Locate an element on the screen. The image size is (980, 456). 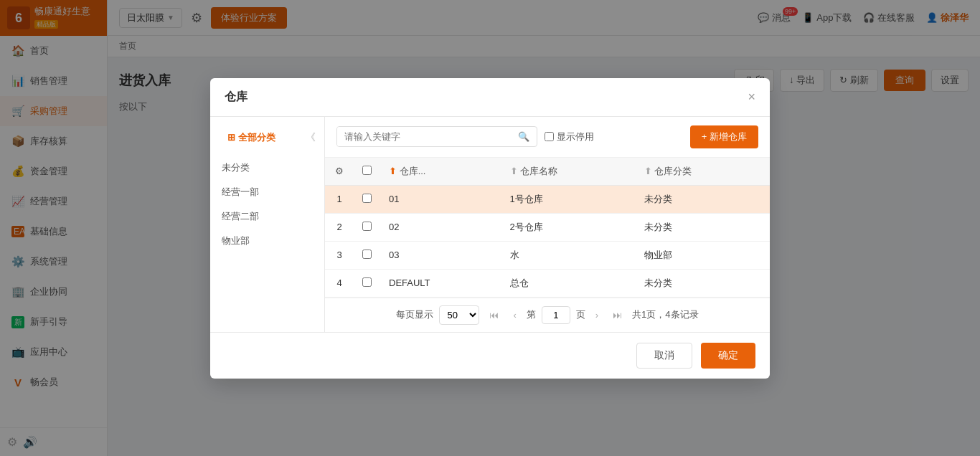
modal-footer: 取消 确定 is located at coordinates (490, 356).